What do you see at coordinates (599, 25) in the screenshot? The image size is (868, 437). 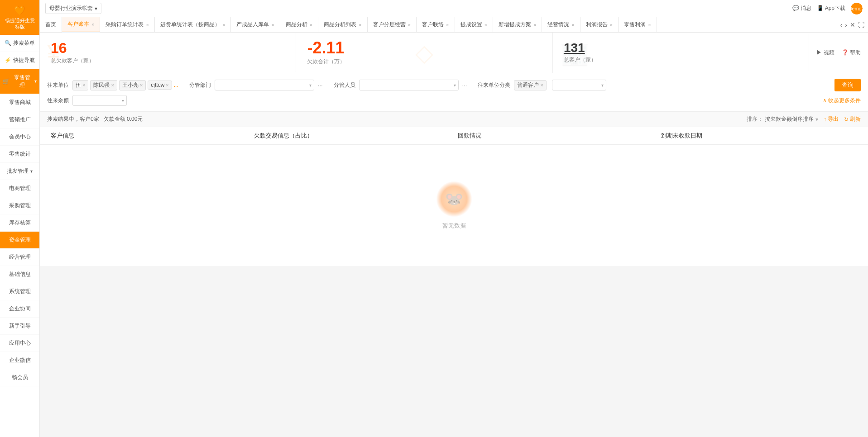 I see `tab-profit-report: 利润报告 ×` at bounding box center [599, 25].